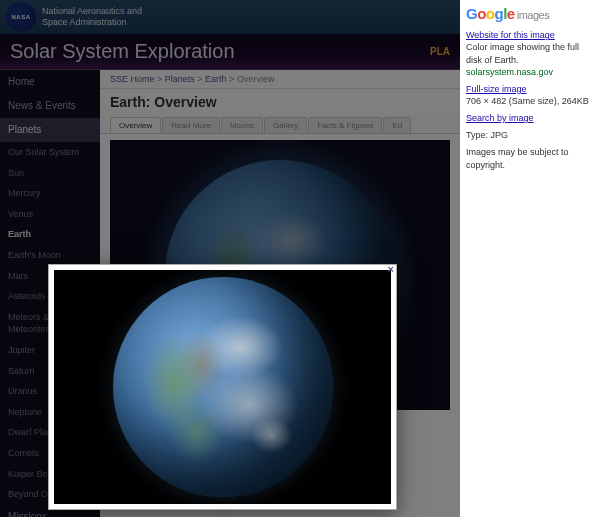 This screenshot has height=517, width=600. I want to click on fullsize-image-link: Full-size image, so click(496, 89).